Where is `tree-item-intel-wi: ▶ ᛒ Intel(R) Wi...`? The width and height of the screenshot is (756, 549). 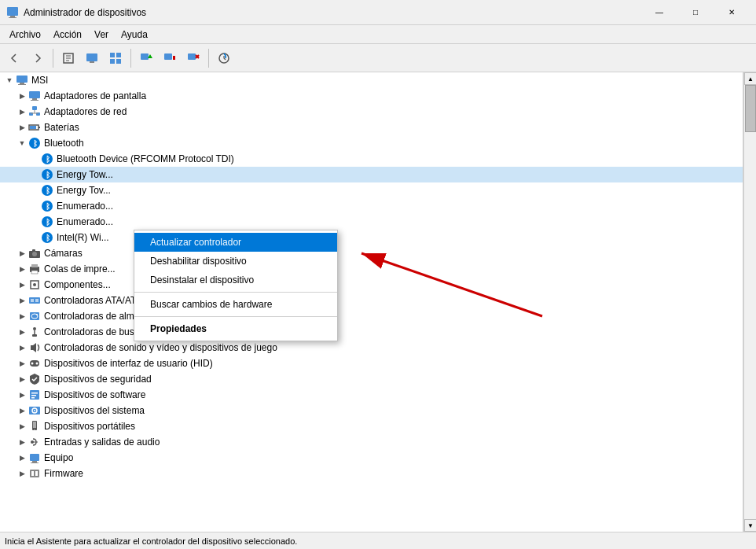 tree-item-intel-wi: ▶ ᛒ Intel(R) Wi... is located at coordinates (371, 238).